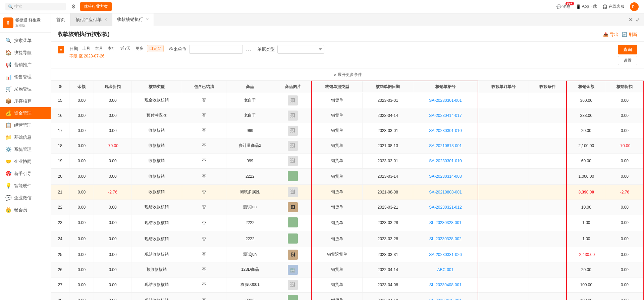 This screenshot has width=644, height=300. What do you see at coordinates (112, 48) in the screenshot?
I see `date-opt-this-year: 本年` at bounding box center [112, 48].